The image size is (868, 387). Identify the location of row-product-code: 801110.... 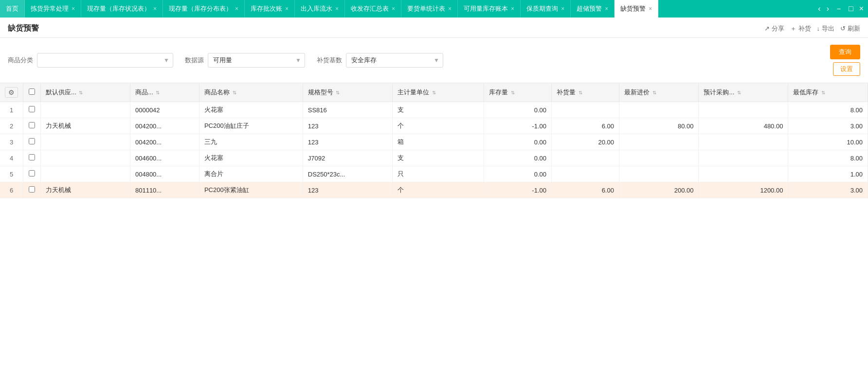
(164, 191).